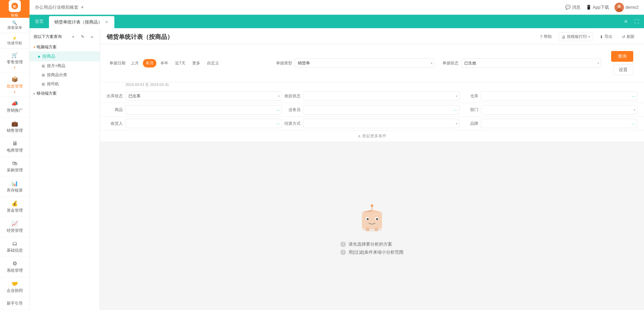  Describe the element at coordinates (64, 47) in the screenshot. I see `desktop-section-header: ▾ 电脑端方案` at that location.